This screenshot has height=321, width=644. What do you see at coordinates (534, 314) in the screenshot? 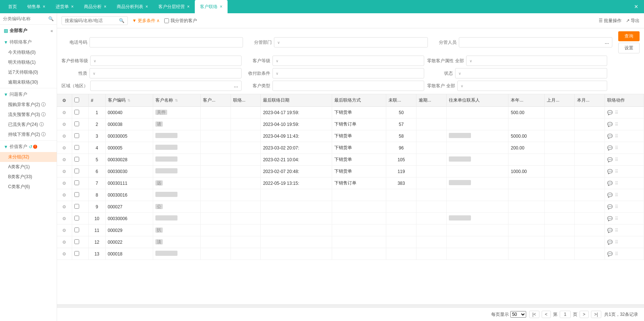
I see `first-page-button: |<` at bounding box center [534, 314].